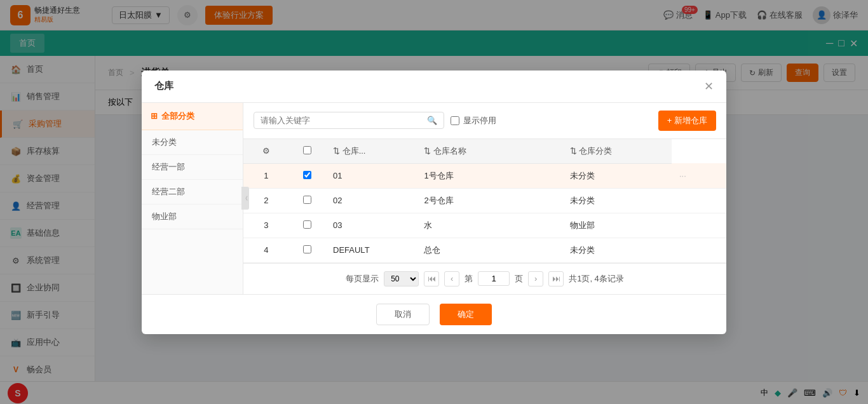 The height and width of the screenshot is (404, 868). What do you see at coordinates (434, 86) in the screenshot?
I see `dialog-header: 仓库 ✕` at bounding box center [434, 86].